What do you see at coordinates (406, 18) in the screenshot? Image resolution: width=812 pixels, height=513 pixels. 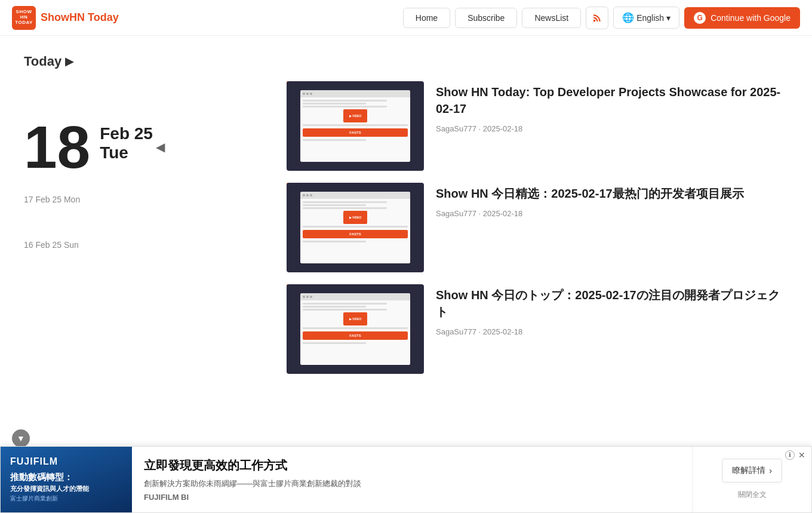 I see `header: SHOW HN TODAY ShowHN Today Home Subscrib…` at bounding box center [406, 18].